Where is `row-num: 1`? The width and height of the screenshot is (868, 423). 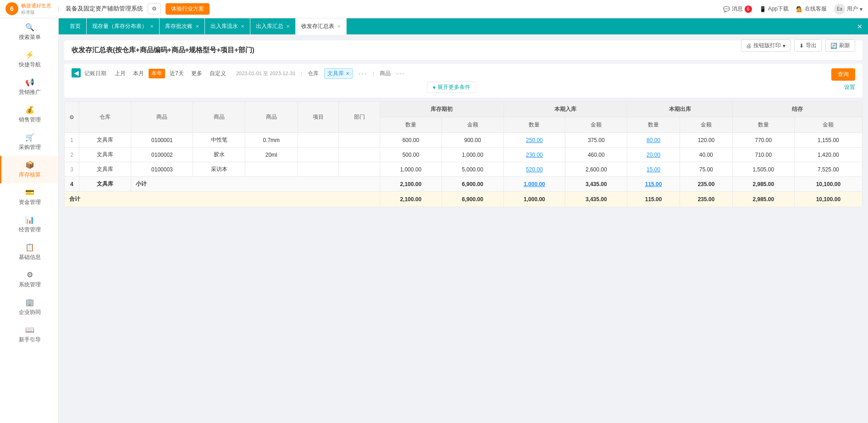
row-num: 1 is located at coordinates (72, 140).